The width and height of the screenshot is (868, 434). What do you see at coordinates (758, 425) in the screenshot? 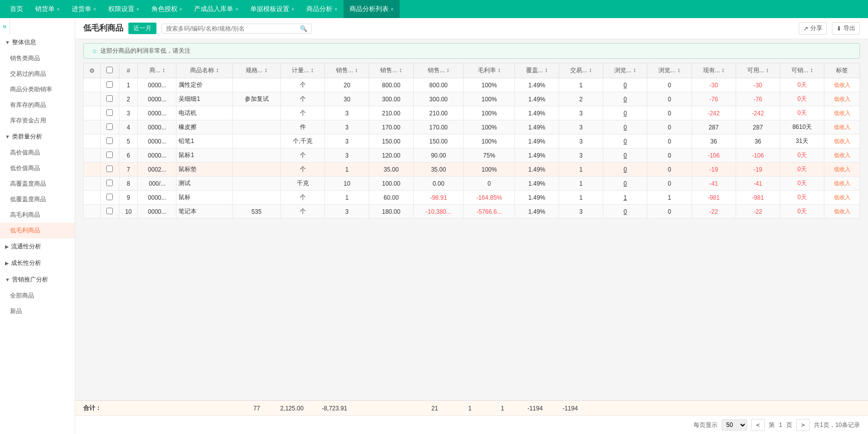
I see `prev-page-button: ＜` at bounding box center [758, 425].